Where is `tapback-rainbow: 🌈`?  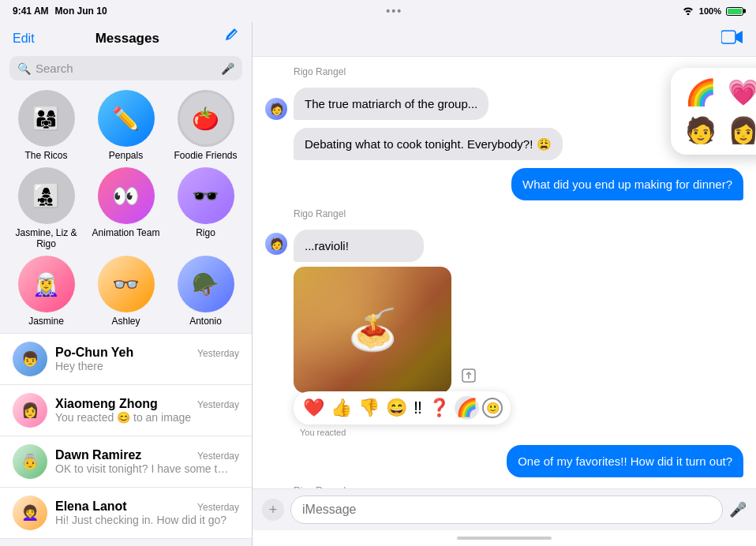
tapback-rainbow: 🌈 is located at coordinates (701, 92).